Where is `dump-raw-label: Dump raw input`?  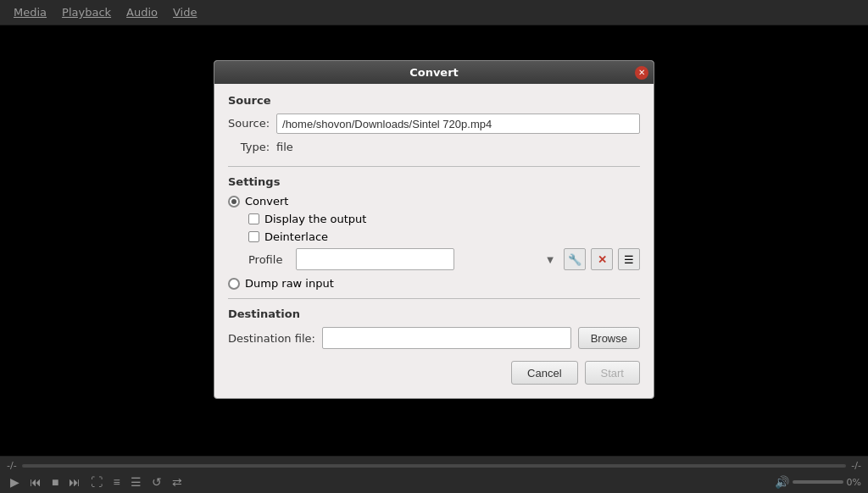 dump-raw-label: Dump raw input is located at coordinates (290, 283).